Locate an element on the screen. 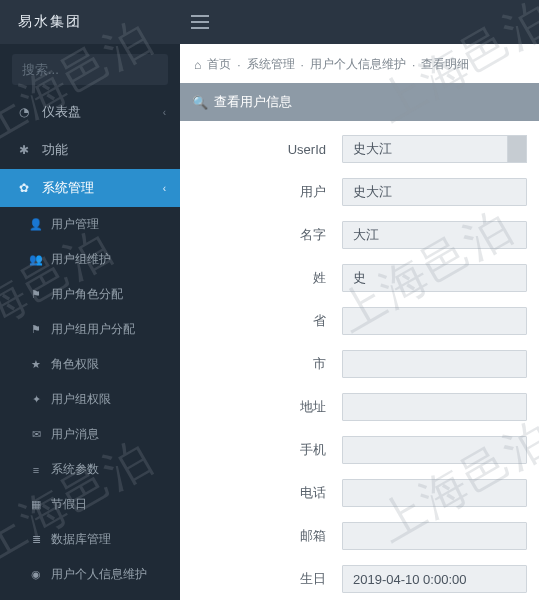 This screenshot has width=539, height=600. sidebar-item-dashboard: ◔ 仪表盘 ‹ is located at coordinates (90, 112).